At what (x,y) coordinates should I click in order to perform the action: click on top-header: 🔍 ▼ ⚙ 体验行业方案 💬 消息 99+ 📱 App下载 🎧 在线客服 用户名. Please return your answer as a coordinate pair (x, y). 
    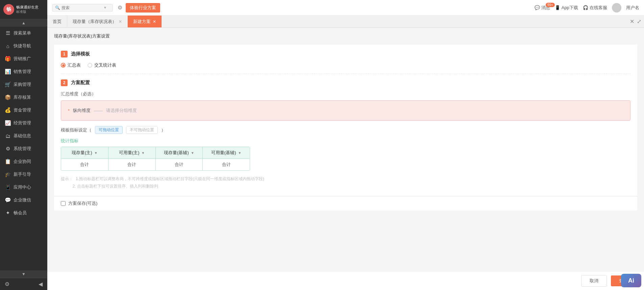
    Looking at the image, I should click on (346, 8).